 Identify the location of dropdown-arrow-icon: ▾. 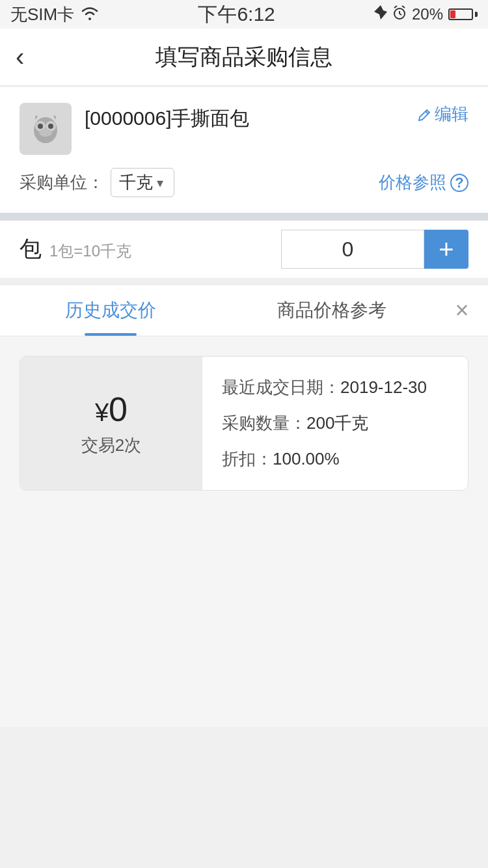
(160, 183).